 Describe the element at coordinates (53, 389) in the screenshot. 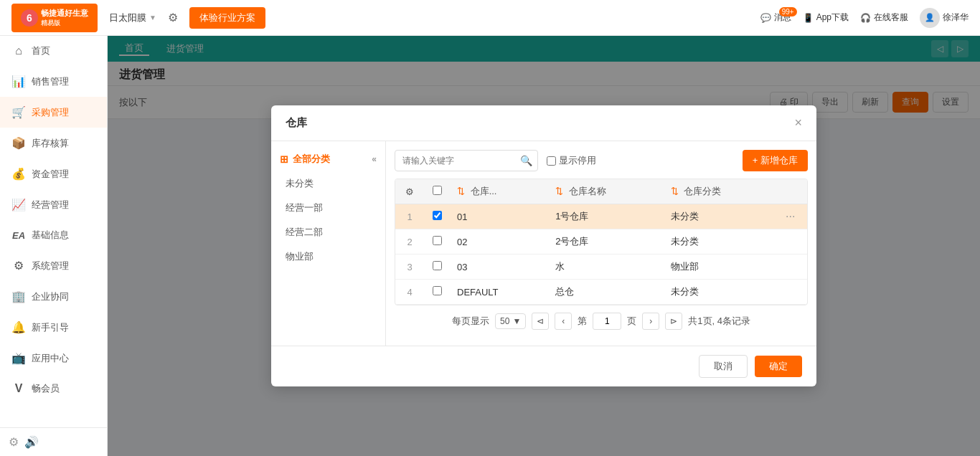

I see `sidebar-item-member: V 畅会员` at that location.